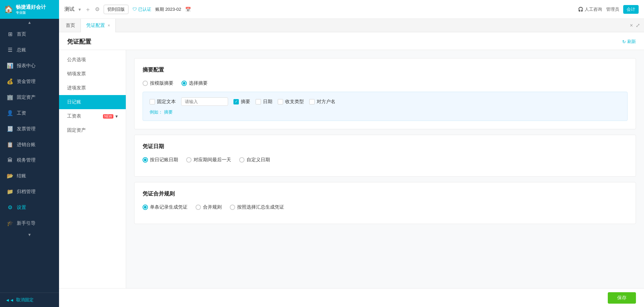 The width and height of the screenshot is (644, 307). Describe the element at coordinates (88, 9) in the screenshot. I see `add-company-btn: ＋` at that location.